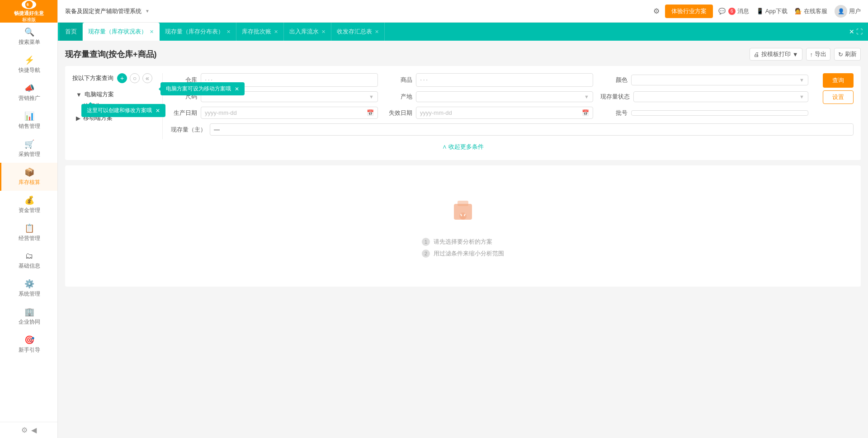 The image size is (868, 438). I want to click on print-template-btn: 🖨 按模板打印 ▼, so click(776, 54).